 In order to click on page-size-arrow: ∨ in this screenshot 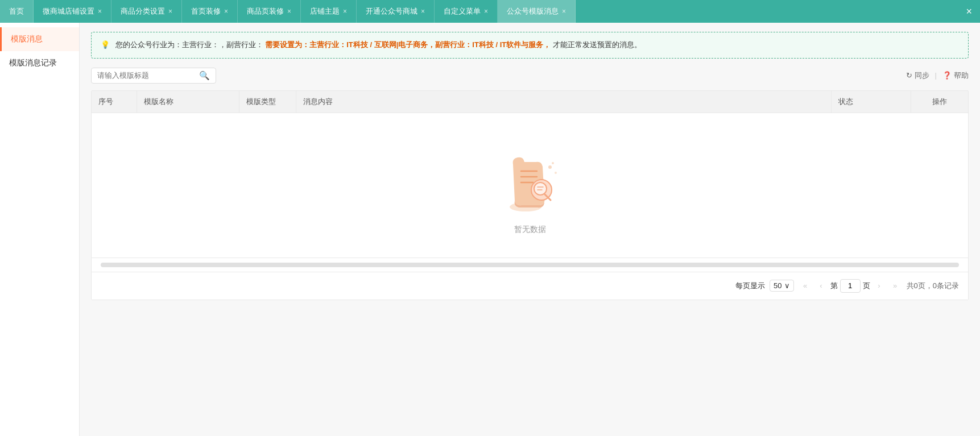, I will do `click(787, 285)`.